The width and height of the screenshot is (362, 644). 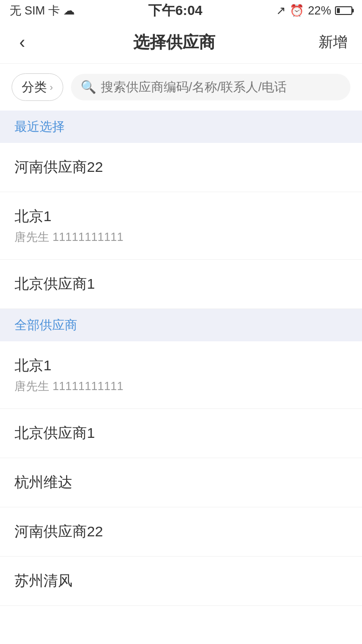 What do you see at coordinates (42, 11) in the screenshot?
I see `sim-label: 无 SIM 卡 ☁` at bounding box center [42, 11].